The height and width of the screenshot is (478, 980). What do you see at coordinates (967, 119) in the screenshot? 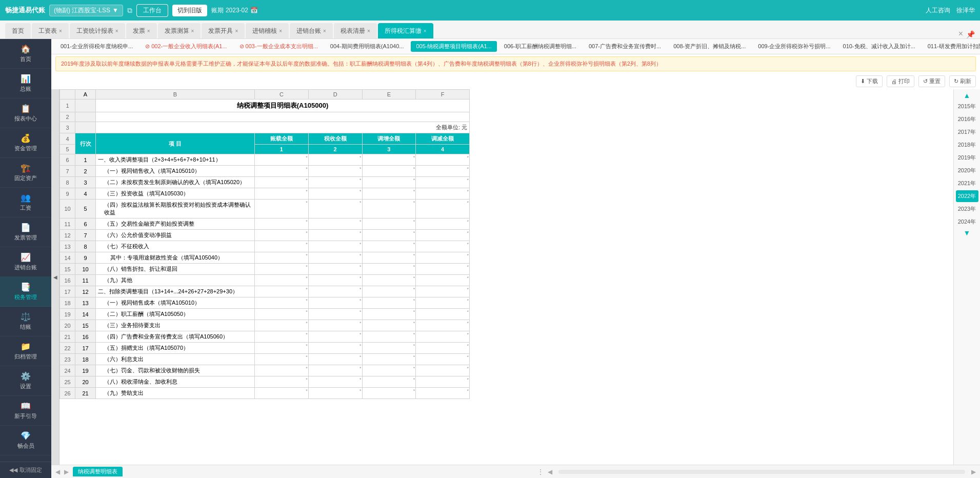
I see `year-2016: 2016年` at bounding box center [967, 119].